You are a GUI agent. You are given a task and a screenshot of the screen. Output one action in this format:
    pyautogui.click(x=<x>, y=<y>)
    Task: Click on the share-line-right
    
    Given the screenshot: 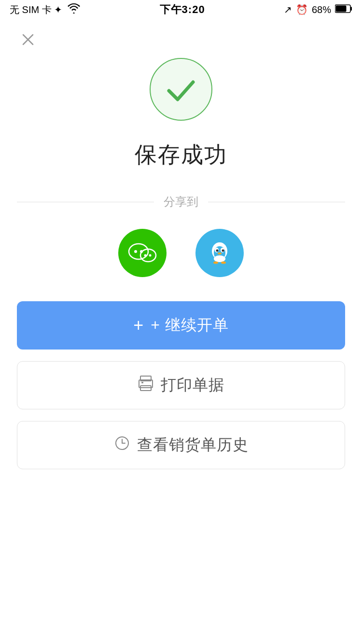 What is the action you would take?
    pyautogui.click(x=277, y=202)
    